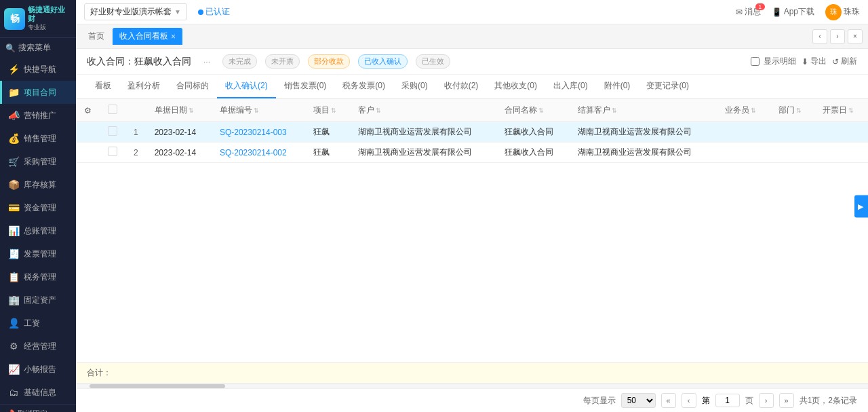 The image size is (868, 412). I want to click on message-icon: ✉, so click(739, 12).